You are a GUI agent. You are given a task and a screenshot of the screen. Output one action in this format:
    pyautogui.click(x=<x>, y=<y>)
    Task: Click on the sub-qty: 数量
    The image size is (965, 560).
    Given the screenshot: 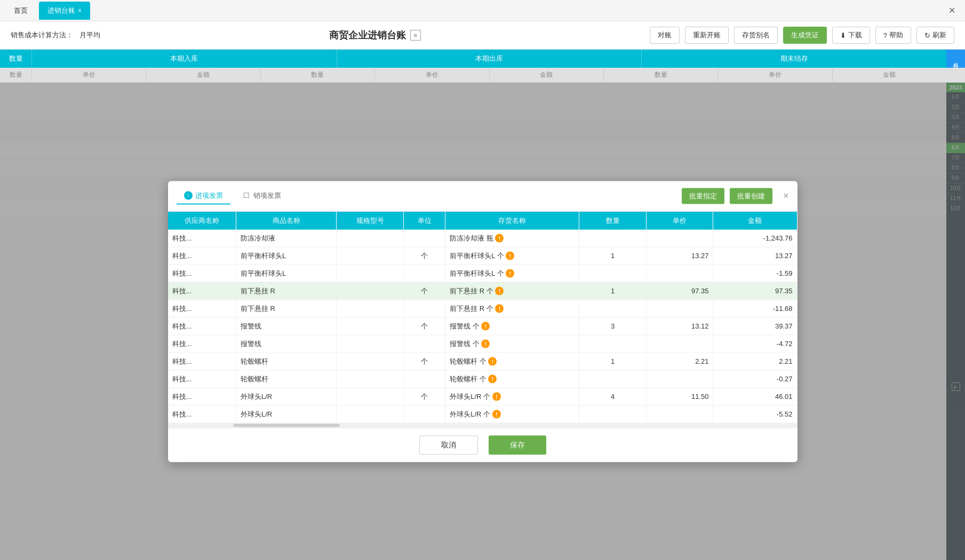 What is the action you would take?
    pyautogui.click(x=16, y=75)
    